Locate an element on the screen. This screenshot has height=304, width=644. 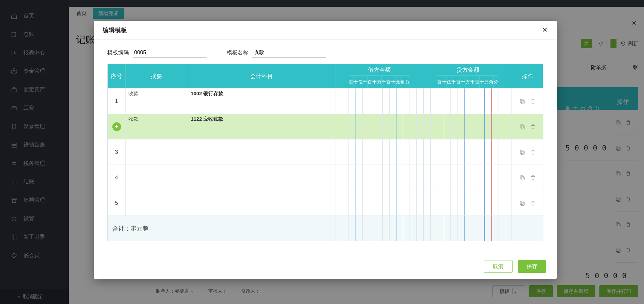
cell-seq: 4 is located at coordinates (117, 178).